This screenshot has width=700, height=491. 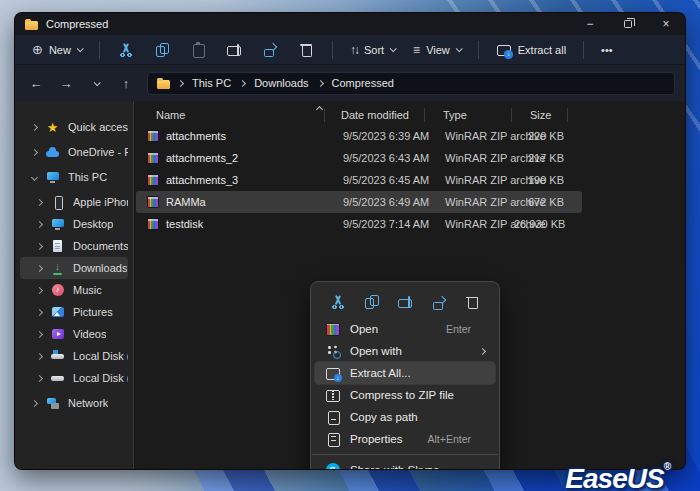 I want to click on back-button: ←, so click(x=36, y=83).